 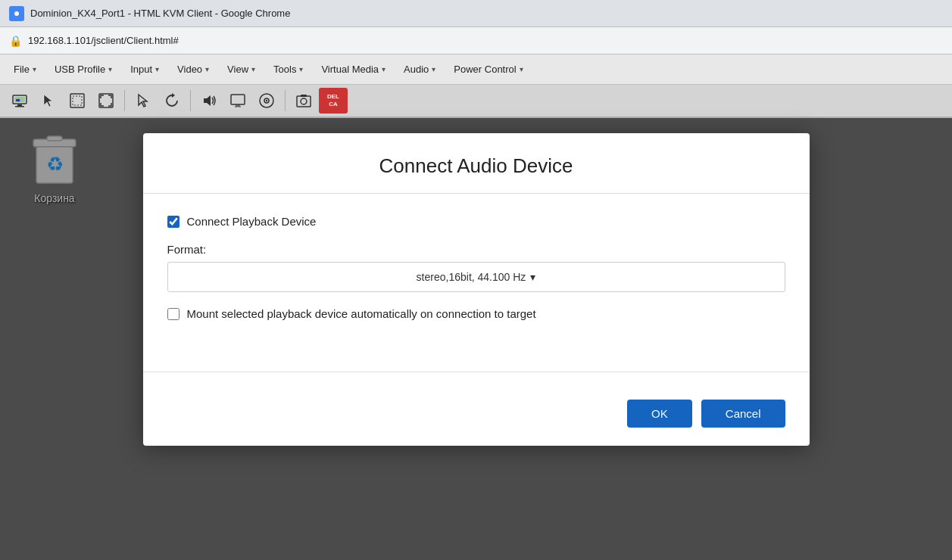 What do you see at coordinates (353, 70) in the screenshot?
I see `menu-virtual-media: Virtual Media ▾` at bounding box center [353, 70].